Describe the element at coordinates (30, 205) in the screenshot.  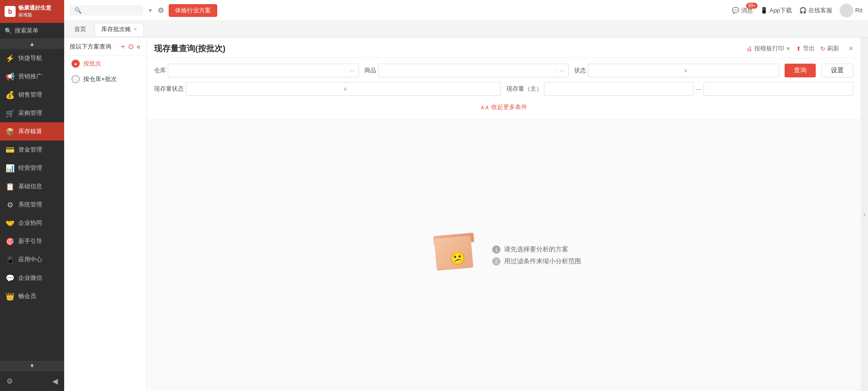
I see `system-label: 系统管理` at that location.